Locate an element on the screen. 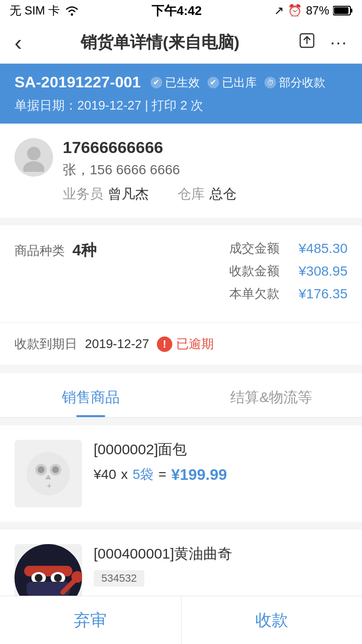  status-shipped-label: 已出库 is located at coordinates (239, 83).